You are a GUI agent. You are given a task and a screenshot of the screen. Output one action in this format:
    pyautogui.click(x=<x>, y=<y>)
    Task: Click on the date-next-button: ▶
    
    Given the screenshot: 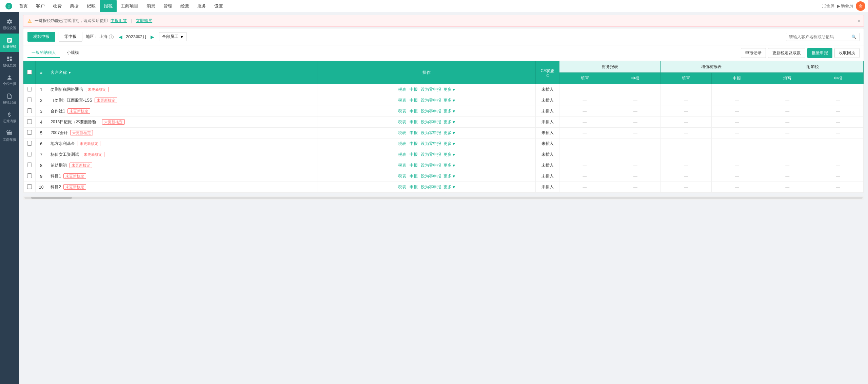 What is the action you would take?
    pyautogui.click(x=152, y=37)
    